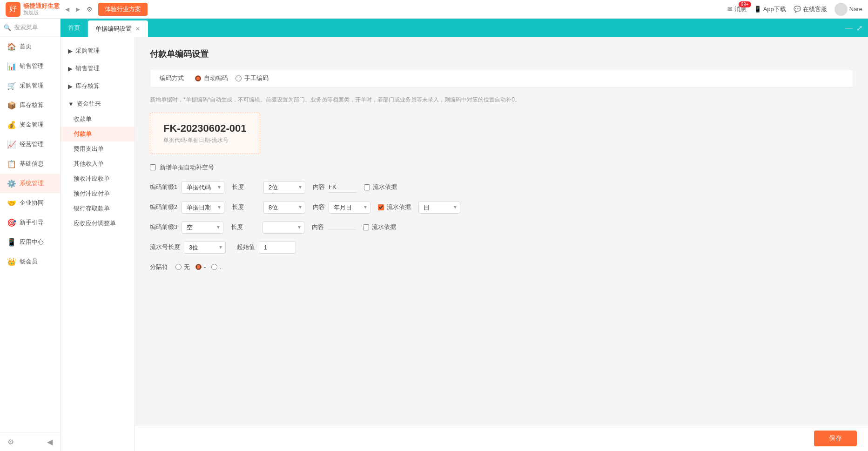  I want to click on serial-length-select-wrapper: 3位, so click(205, 248).